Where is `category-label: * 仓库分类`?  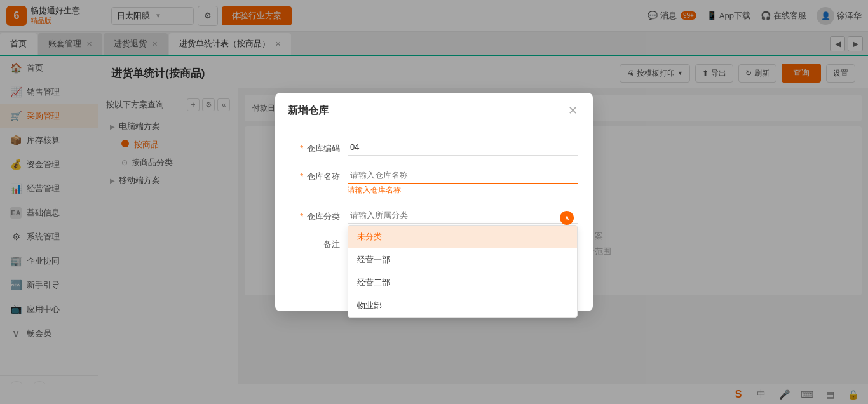
category-label: * 仓库分类 is located at coordinates (319, 215).